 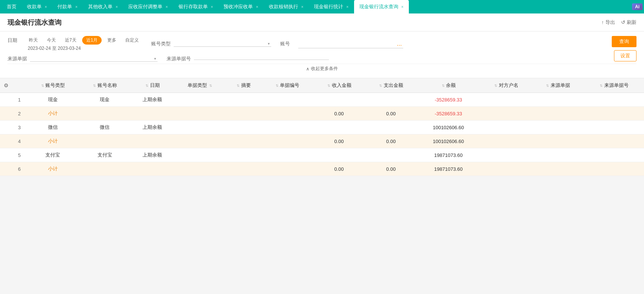 What do you see at coordinates (148, 7) in the screenshot?
I see `nav-adjustment: 应收应付调整单 ×` at bounding box center [148, 7].